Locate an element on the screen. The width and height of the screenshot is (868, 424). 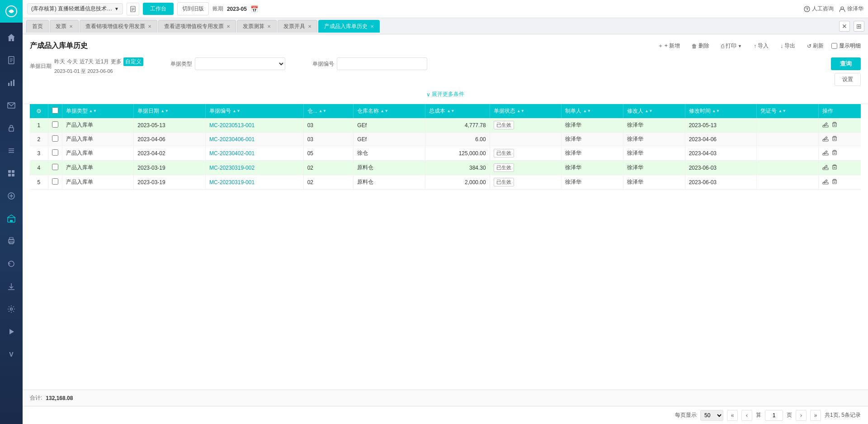
row-doc-number: MC-20230513-001 is located at coordinates (255, 125).